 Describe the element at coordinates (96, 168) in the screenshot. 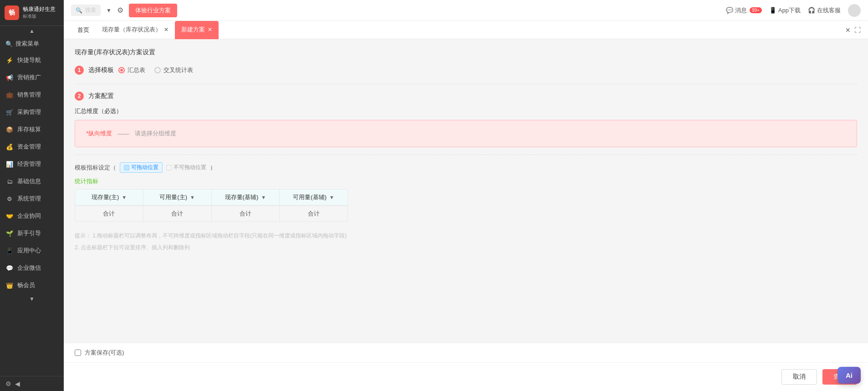

I see `indicator-label-prefix: 模板指标设定（` at that location.